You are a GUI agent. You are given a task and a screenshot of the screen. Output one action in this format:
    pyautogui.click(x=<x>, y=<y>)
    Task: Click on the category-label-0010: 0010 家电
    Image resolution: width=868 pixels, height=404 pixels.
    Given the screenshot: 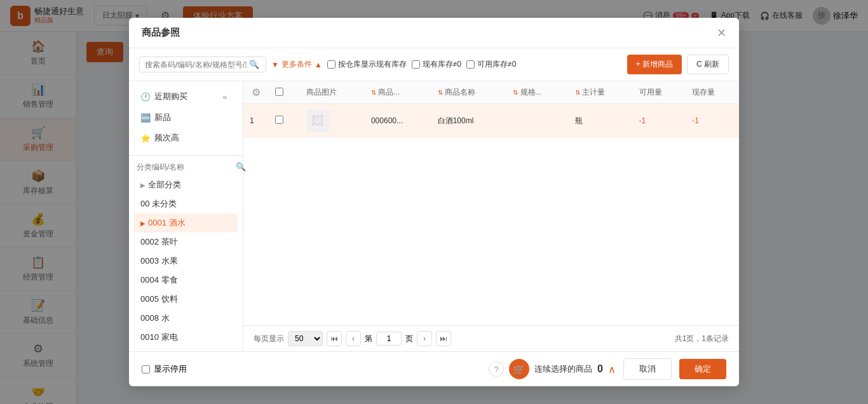 What is the action you would take?
    pyautogui.click(x=159, y=337)
    